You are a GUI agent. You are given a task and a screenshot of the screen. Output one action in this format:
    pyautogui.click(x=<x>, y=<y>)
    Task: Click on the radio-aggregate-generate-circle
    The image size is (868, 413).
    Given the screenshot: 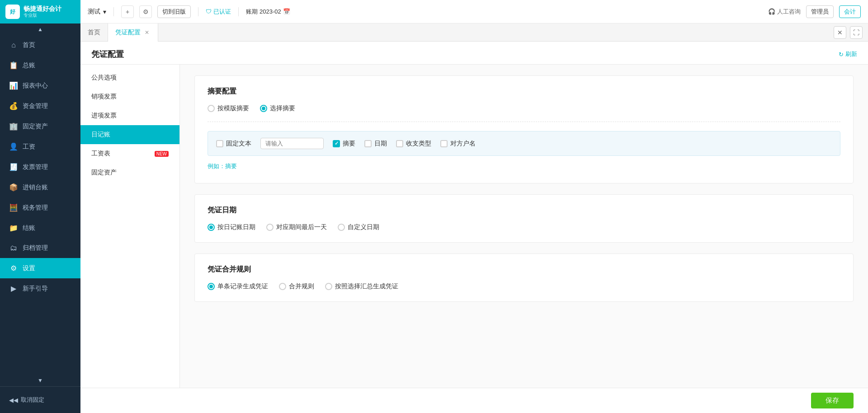 What is the action you would take?
    pyautogui.click(x=329, y=286)
    